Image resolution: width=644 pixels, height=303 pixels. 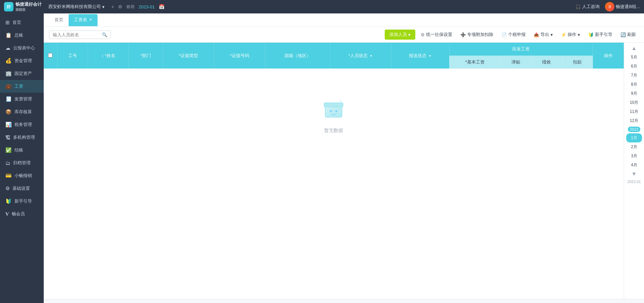 What do you see at coordinates (50, 55) in the screenshot?
I see `select-all-checkbox` at bounding box center [50, 55].